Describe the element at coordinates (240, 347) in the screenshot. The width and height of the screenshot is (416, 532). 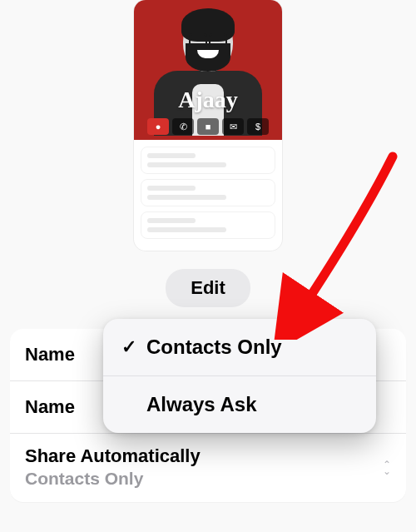
I see `popover-option-contacts-only: ✓ Contacts Only` at that location.